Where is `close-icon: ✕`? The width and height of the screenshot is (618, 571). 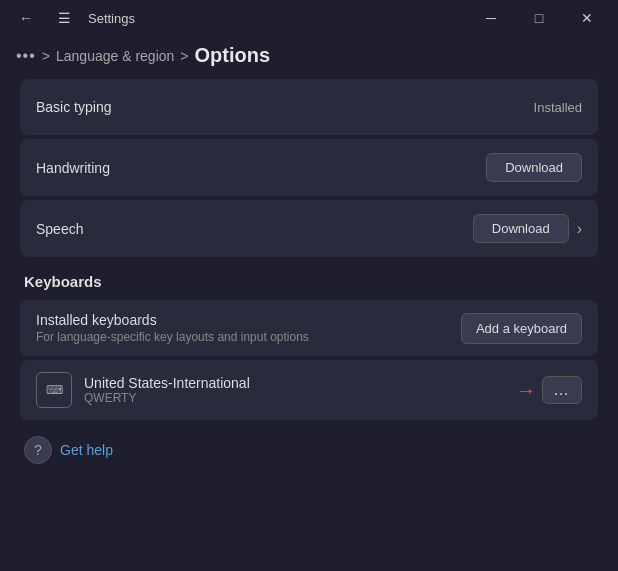
close-icon: ✕ is located at coordinates (587, 18).